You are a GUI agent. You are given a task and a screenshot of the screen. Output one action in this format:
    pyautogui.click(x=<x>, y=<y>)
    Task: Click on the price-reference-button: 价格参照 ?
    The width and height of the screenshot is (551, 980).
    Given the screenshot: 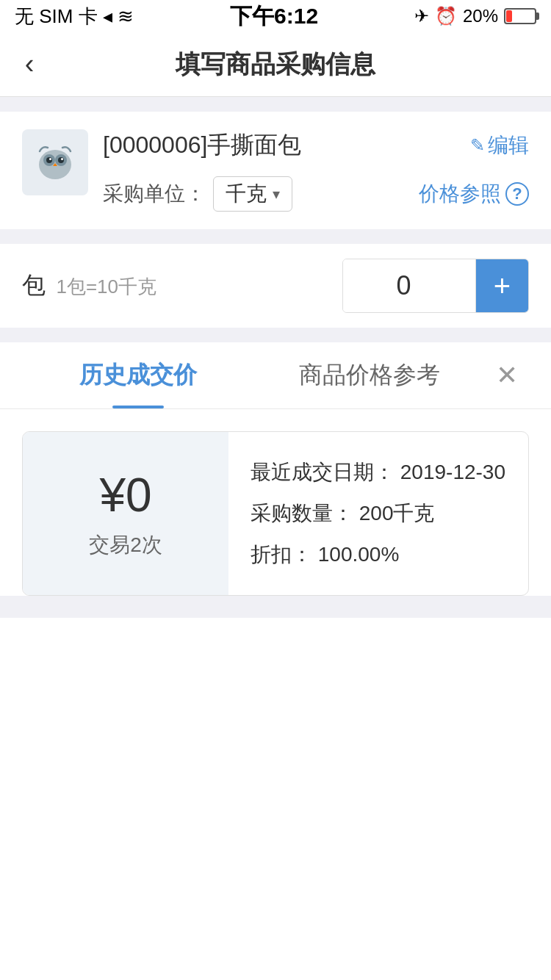 What is the action you would take?
    pyautogui.click(x=474, y=194)
    